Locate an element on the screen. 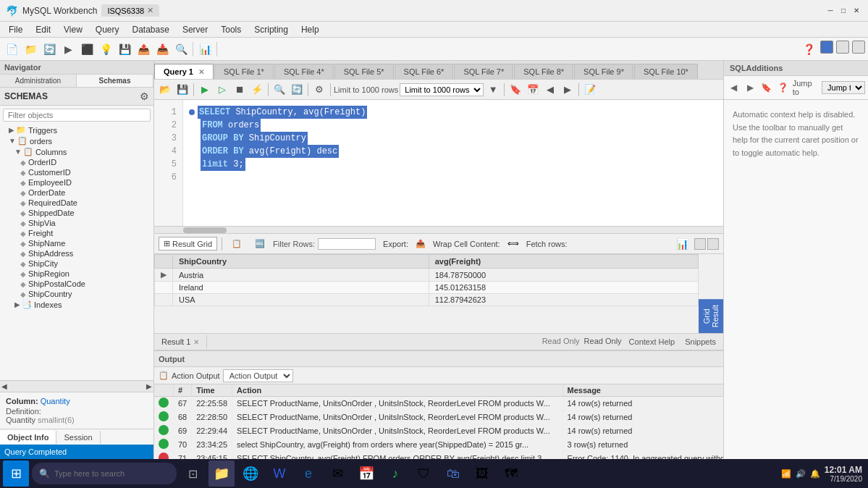 This screenshot has width=868, height=488. tree-item-columns: ▼ 📋 Columns is located at coordinates (77, 152).